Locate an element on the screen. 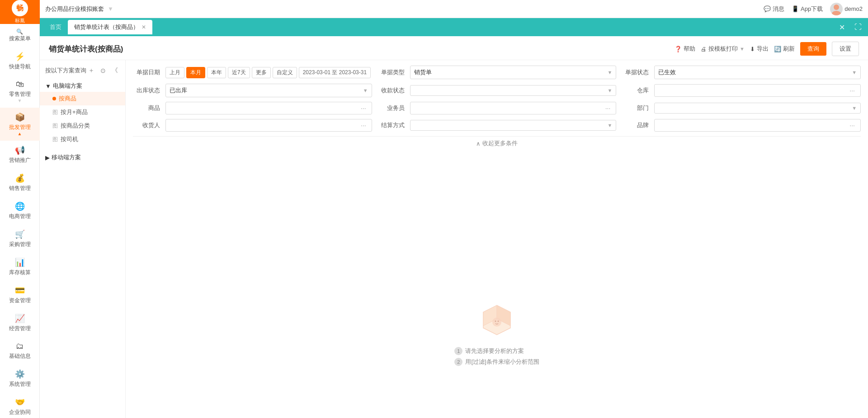 The height and width of the screenshot is (418, 868). scheme-settings-btn: ⊙ is located at coordinates (103, 71).